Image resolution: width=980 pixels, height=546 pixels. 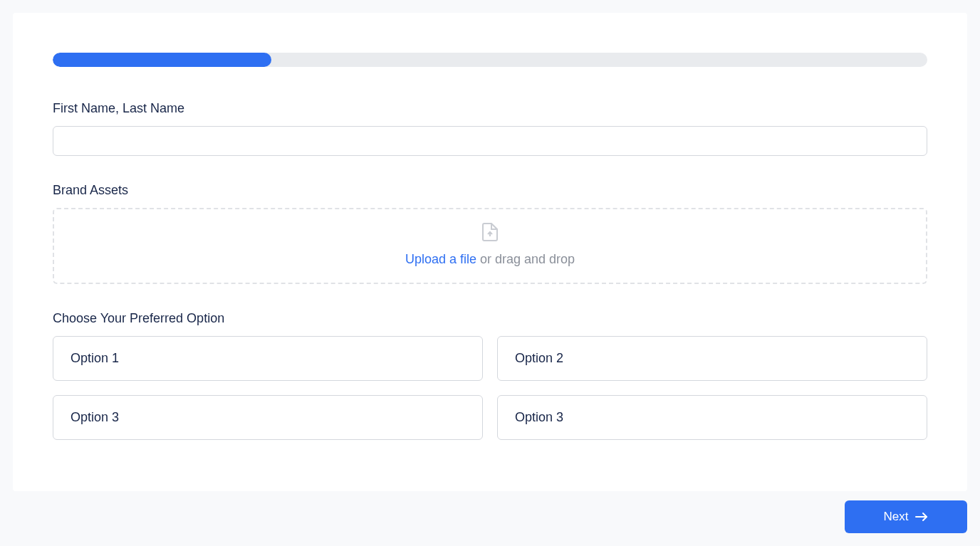 What do you see at coordinates (896, 517) in the screenshot?
I see `next-button-label: Next` at bounding box center [896, 517].